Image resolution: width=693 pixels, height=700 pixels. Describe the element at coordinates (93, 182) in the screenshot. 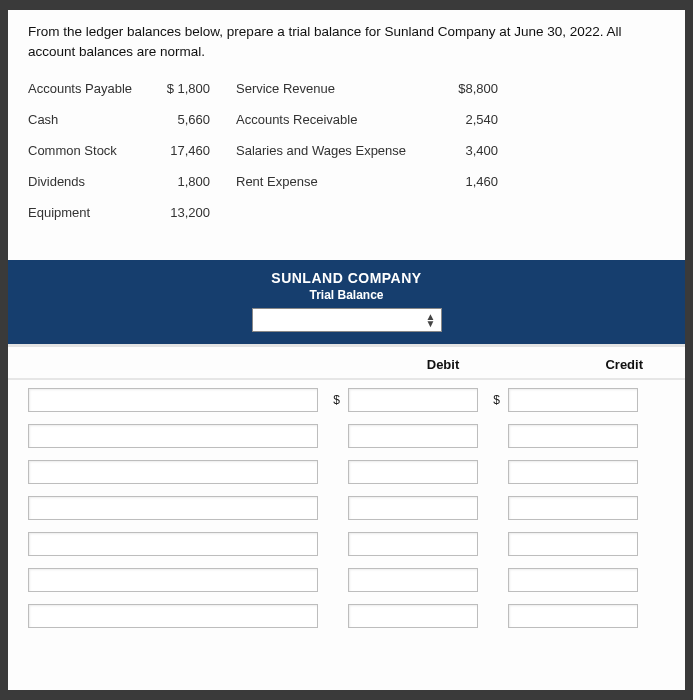

I see `ledger-account-label: Dividends` at that location.